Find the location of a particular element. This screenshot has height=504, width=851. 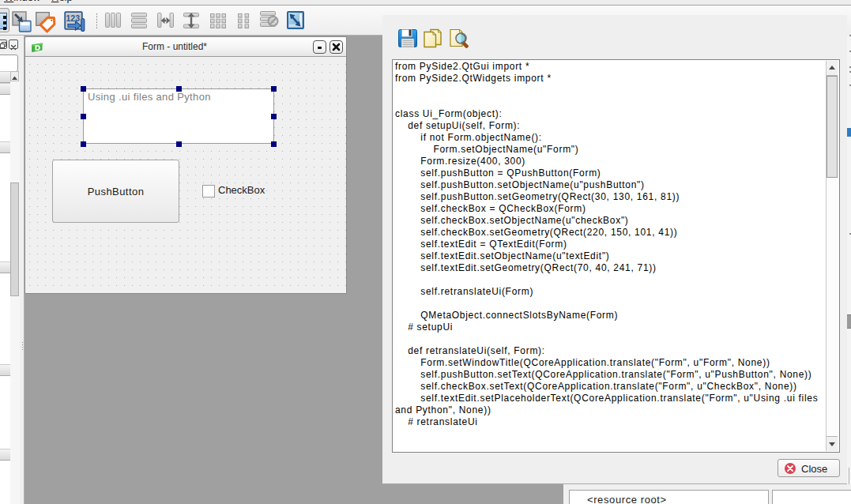

svg-text: 123 is located at coordinates (73, 18).